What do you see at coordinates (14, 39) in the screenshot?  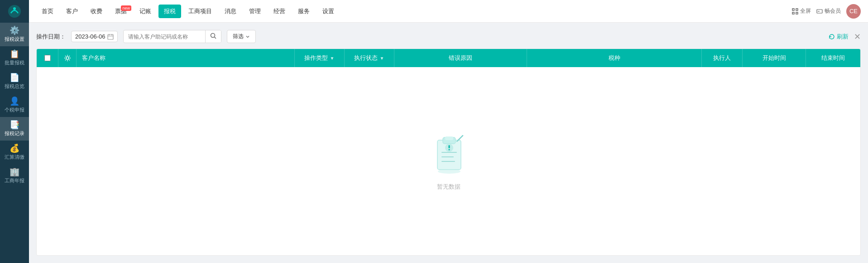 I see `sidebar-item-label: 报税设置` at bounding box center [14, 39].